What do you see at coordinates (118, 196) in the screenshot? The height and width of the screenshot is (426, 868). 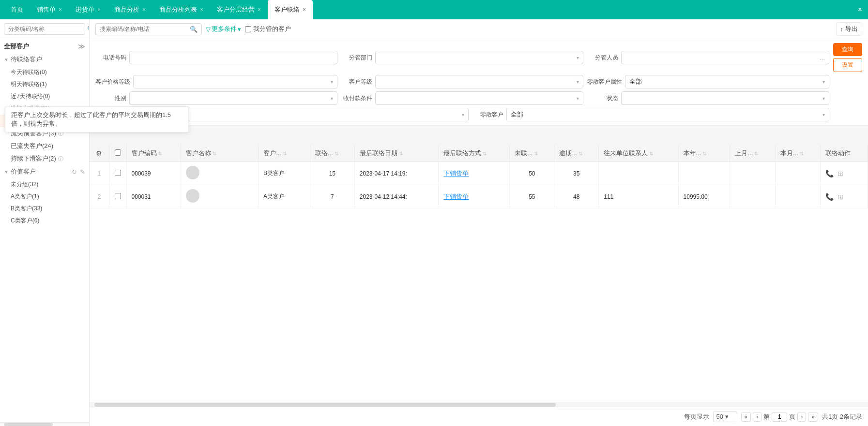 I see `row2-checkbox` at bounding box center [118, 196].